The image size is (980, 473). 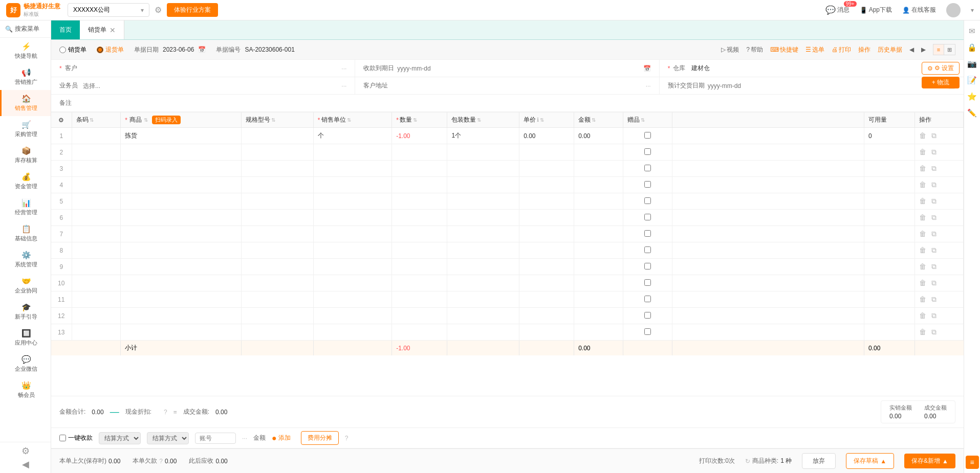 I want to click on expense-split-btn: 费用分摊, so click(x=320, y=438).